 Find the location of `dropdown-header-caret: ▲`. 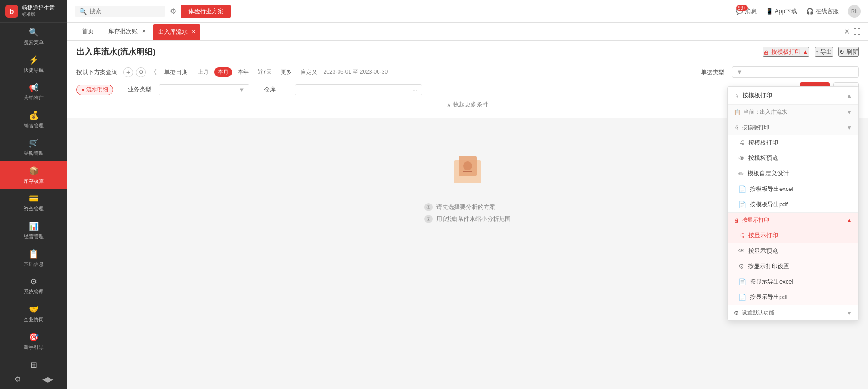

dropdown-header-caret: ▲ is located at coordinates (849, 95).